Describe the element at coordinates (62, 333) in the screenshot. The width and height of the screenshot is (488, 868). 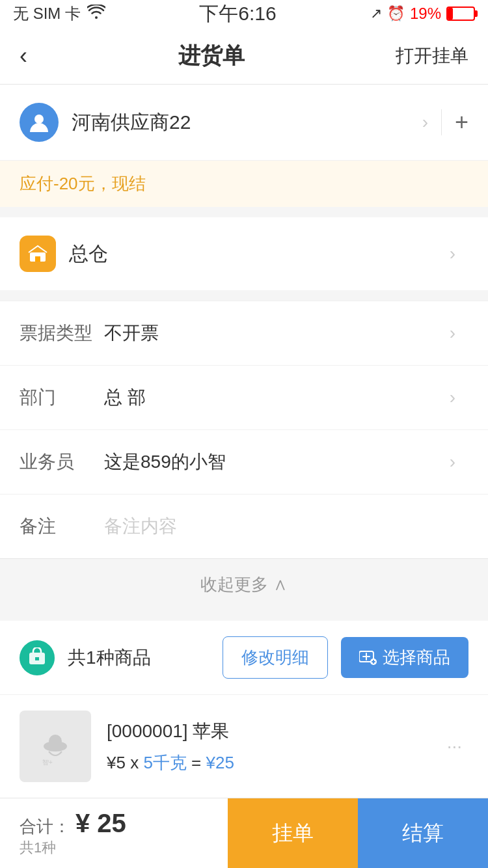
I see `invoice-type-label: 票据类型` at that location.